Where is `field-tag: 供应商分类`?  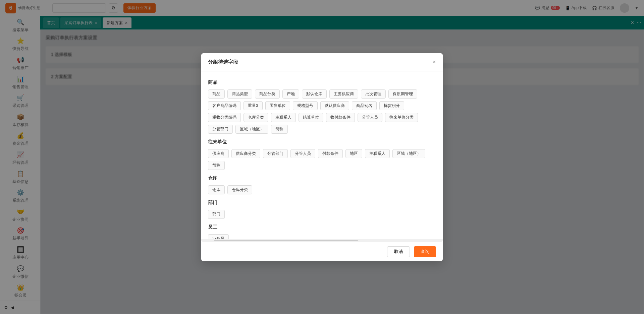
field-tag: 供应商分类 is located at coordinates (246, 153).